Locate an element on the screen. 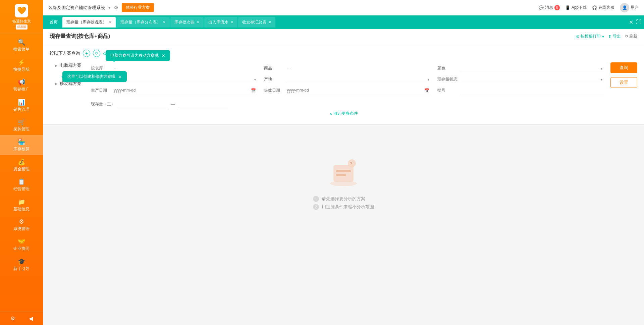 The height and width of the screenshot is (325, 644). filter-row-goods: 商品 ··· is located at coordinates (347, 68).